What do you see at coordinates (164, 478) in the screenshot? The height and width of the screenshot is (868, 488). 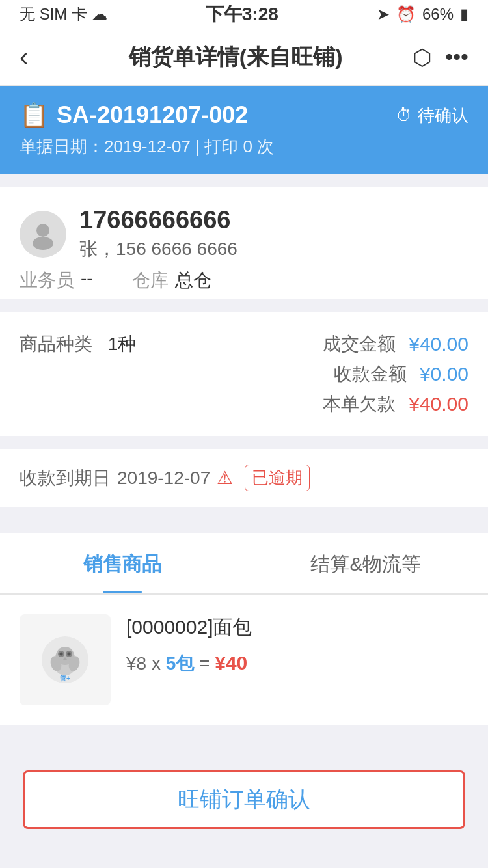 I see `due-date: 2019-12-07` at bounding box center [164, 478].